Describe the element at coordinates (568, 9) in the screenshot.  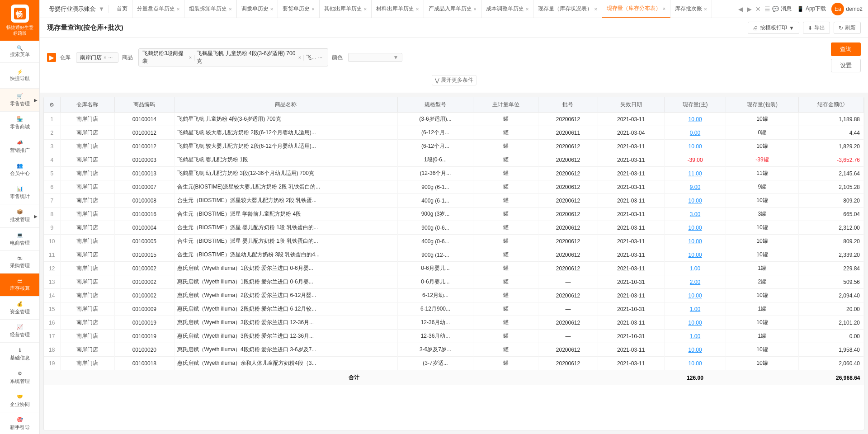
I see `tab-inventory-status: 现存量（库存状况表） ×` at that location.